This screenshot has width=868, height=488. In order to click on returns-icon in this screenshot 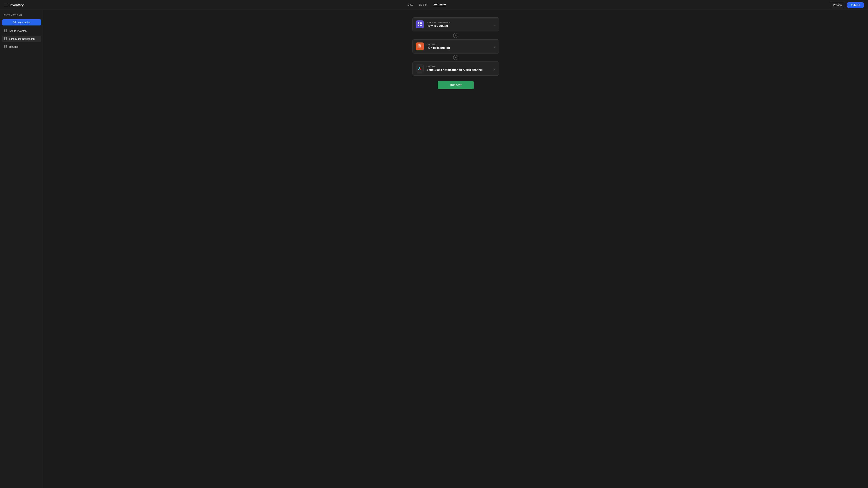, I will do `click(5, 47)`.